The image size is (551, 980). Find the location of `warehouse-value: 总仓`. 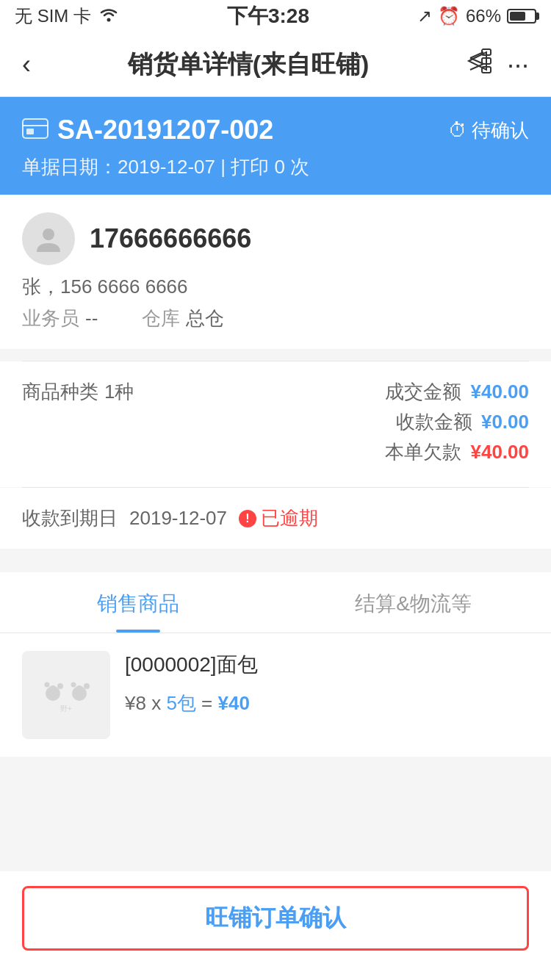

warehouse-value: 总仓 is located at coordinates (205, 319).